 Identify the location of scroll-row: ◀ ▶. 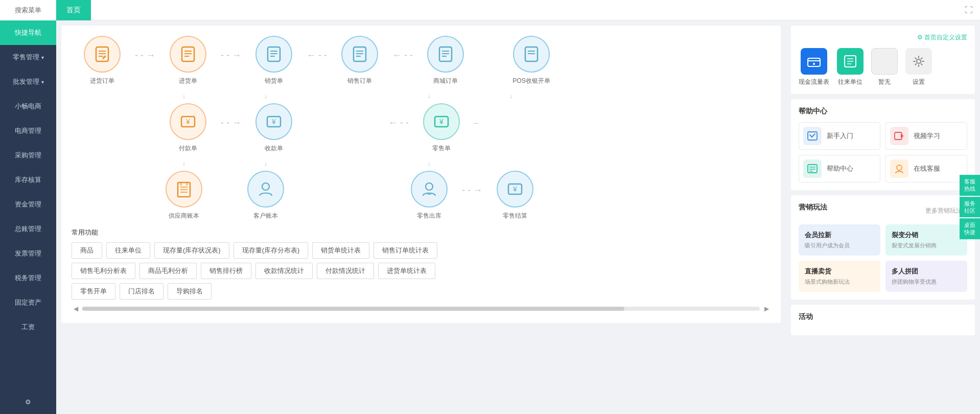
(421, 309).